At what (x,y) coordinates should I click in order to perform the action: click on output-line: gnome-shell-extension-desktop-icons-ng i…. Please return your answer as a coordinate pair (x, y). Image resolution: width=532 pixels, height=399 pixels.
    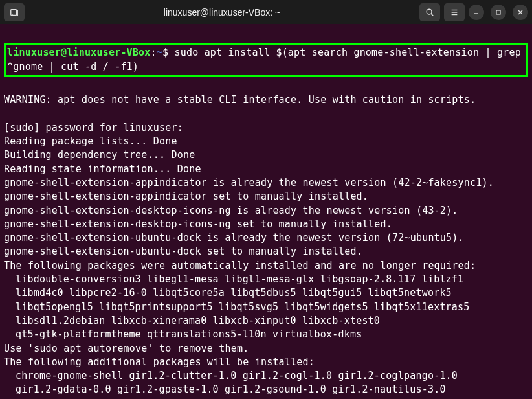
    Looking at the image, I should click on (231, 211).